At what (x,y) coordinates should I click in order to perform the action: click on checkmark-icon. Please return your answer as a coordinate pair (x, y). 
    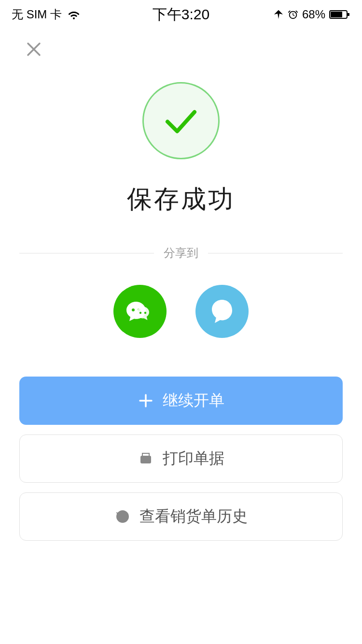
    Looking at the image, I should click on (181, 121).